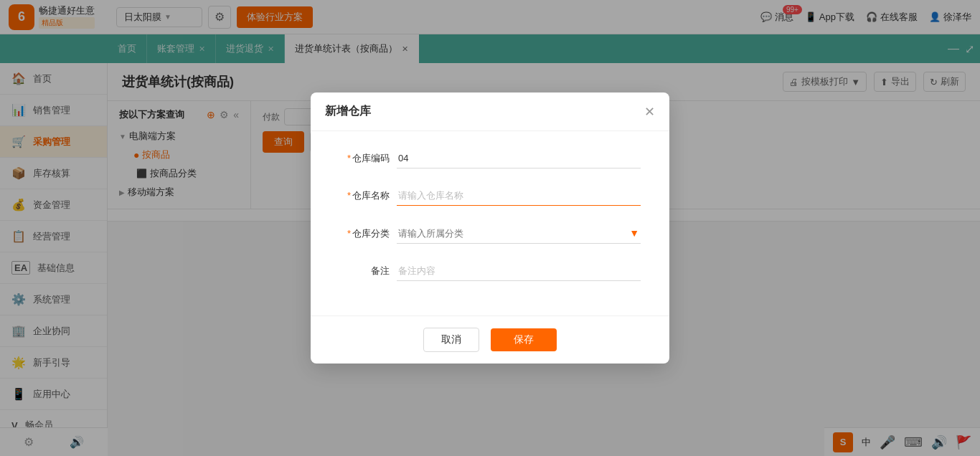 The image size is (980, 456). I want to click on code-input, so click(519, 158).